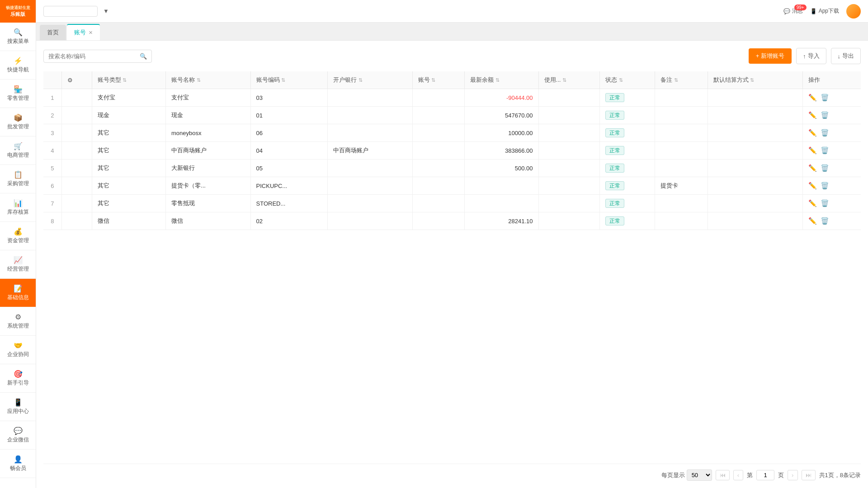 Image resolution: width=868 pixels, height=488 pixels. Describe the element at coordinates (811, 56) in the screenshot. I see `import-button: ↑ 导入` at that location.